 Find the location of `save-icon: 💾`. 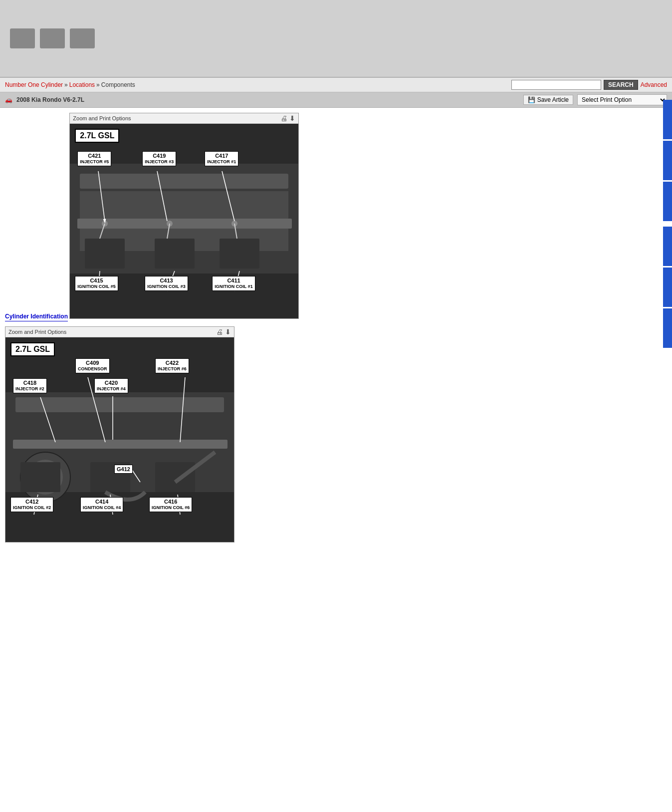

save-icon: 💾 is located at coordinates (532, 100).